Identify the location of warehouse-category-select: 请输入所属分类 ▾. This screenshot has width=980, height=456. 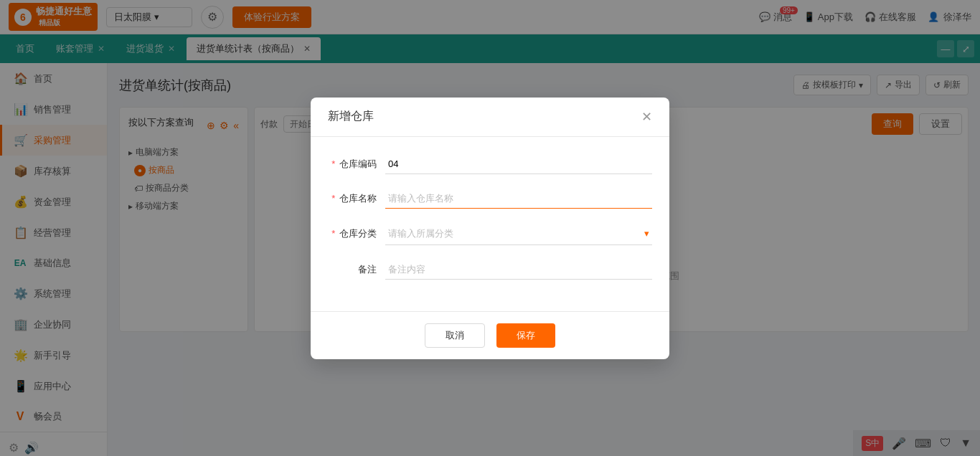
(519, 234).